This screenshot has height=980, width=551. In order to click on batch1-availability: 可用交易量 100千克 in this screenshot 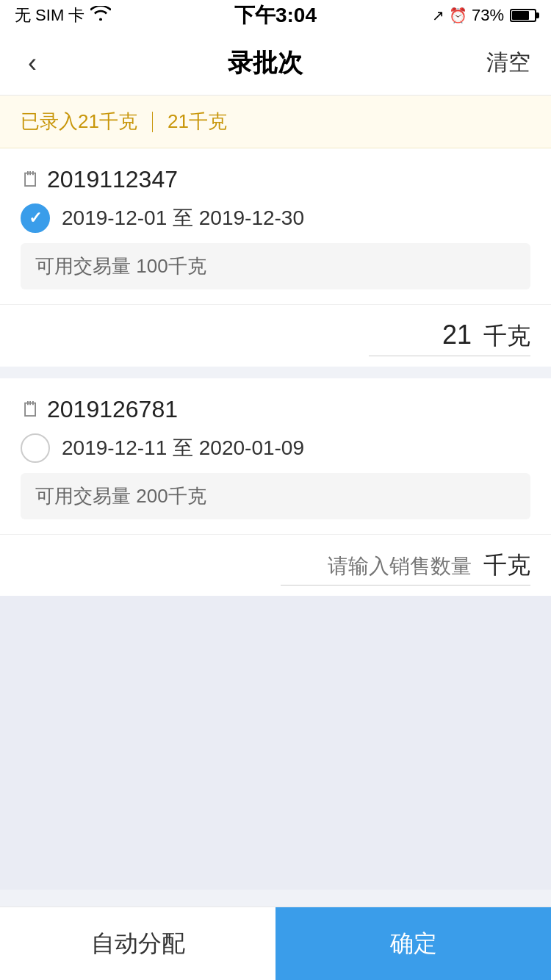, I will do `click(276, 266)`.